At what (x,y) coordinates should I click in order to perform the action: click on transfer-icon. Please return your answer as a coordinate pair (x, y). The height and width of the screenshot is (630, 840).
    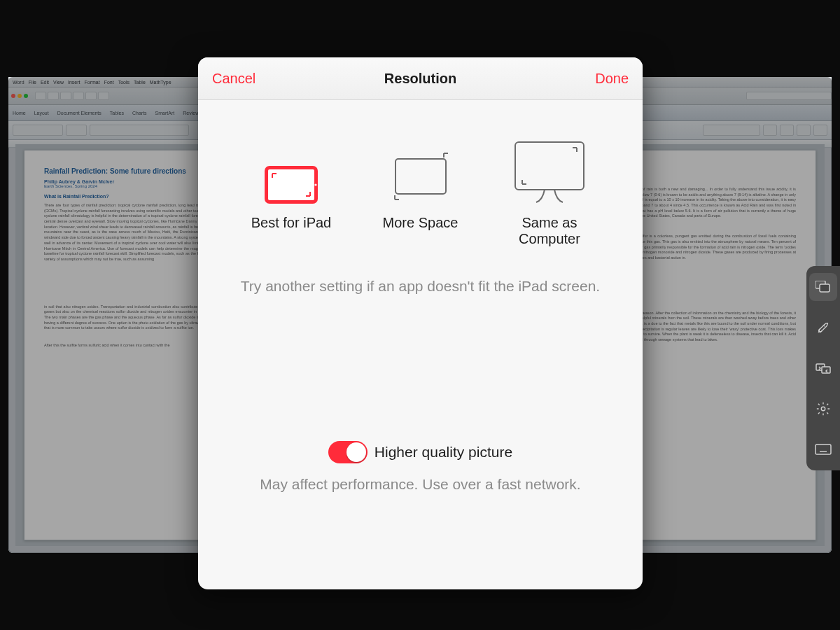
    Looking at the image, I should click on (823, 368).